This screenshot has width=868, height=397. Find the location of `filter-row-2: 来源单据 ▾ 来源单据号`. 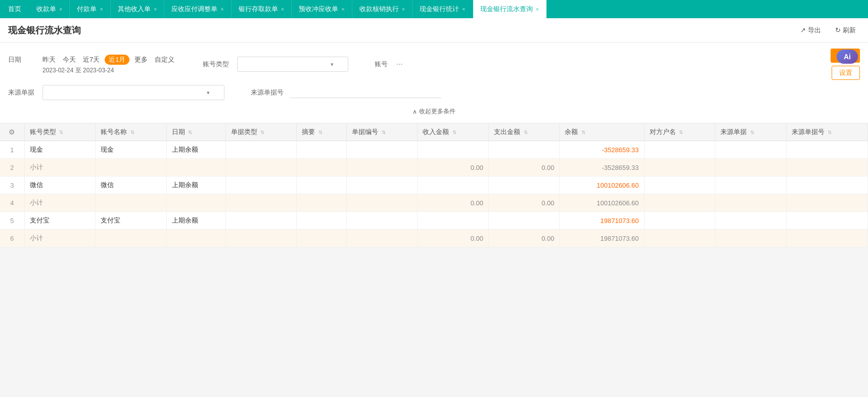

filter-row-2: 来源单据 ▾ 来源单据号 is located at coordinates (434, 93).